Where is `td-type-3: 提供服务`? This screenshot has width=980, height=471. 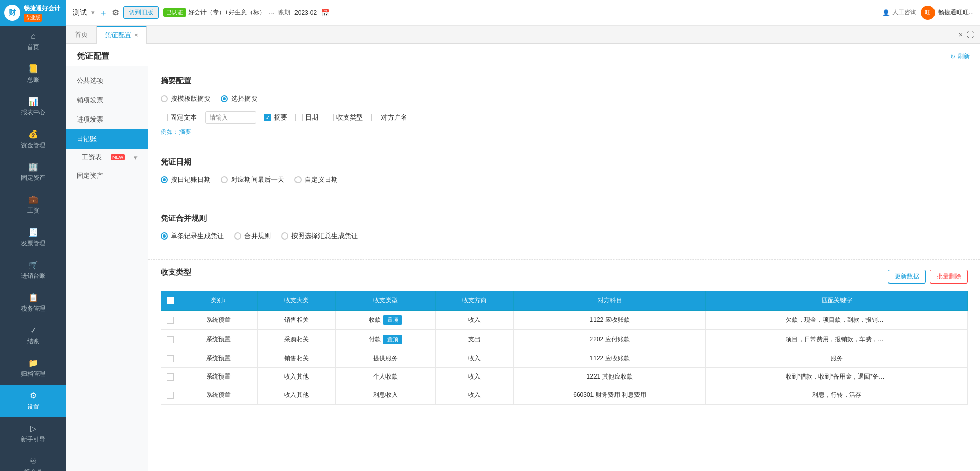
td-type-3: 提供服务 is located at coordinates (385, 359).